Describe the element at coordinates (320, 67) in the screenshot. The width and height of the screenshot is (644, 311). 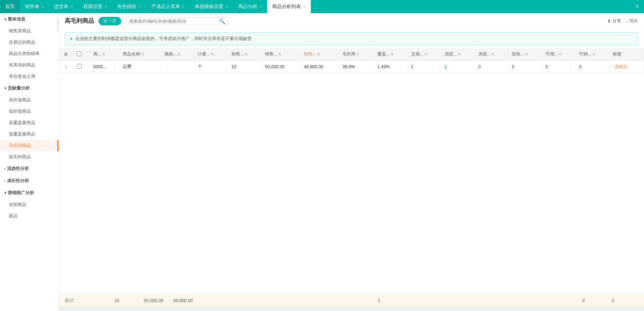
I see `row-sales-profit: 49,900.00` at that location.